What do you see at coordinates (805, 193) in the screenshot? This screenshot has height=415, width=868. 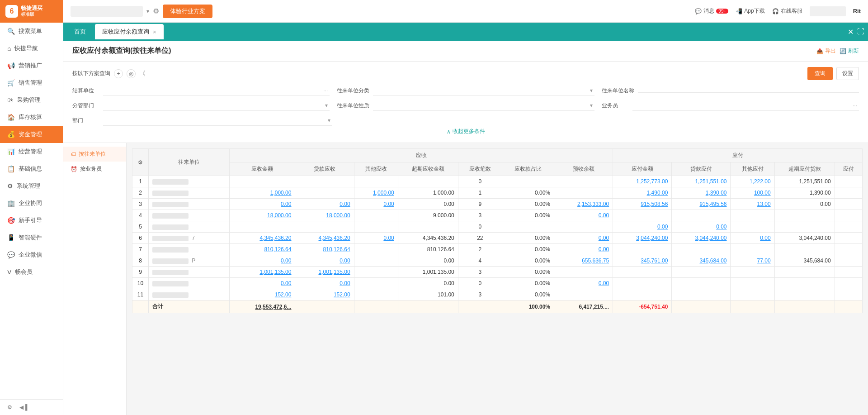 I see `row-pay-overdue: 1,390.00` at bounding box center [805, 193].